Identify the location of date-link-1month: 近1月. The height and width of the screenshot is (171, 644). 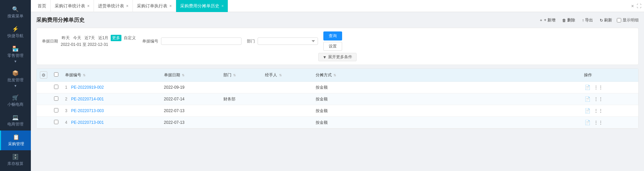
(103, 38).